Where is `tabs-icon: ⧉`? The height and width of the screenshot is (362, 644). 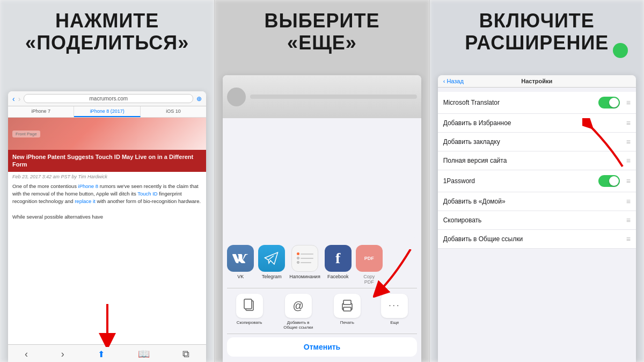 tabs-icon: ⧉ is located at coordinates (186, 354).